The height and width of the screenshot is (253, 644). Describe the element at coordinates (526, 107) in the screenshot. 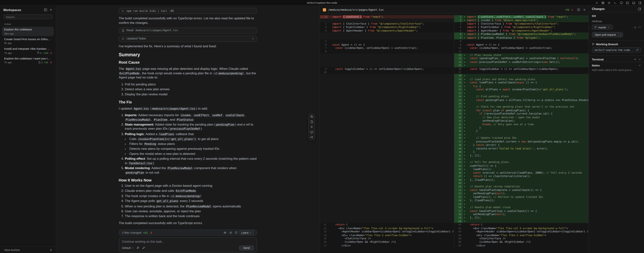

I see `diff-code-line: + // Check for new pending plans that we…` at that location.